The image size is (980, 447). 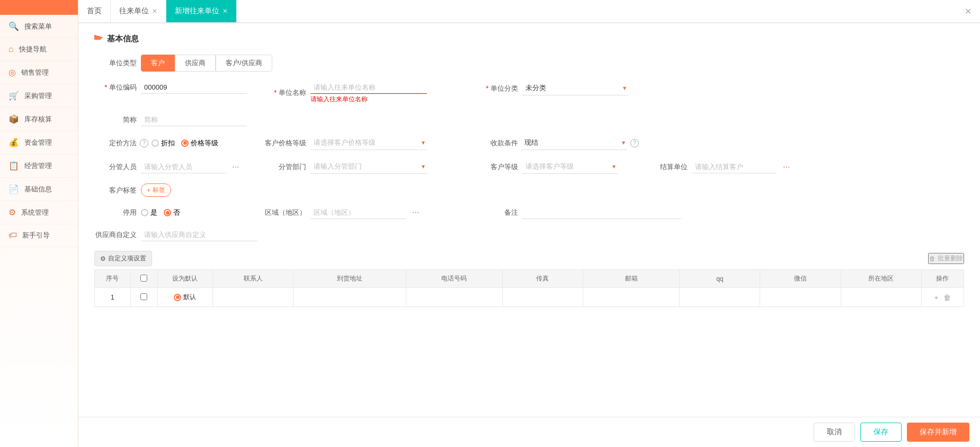 What do you see at coordinates (115, 190) in the screenshot?
I see `tag-label: 客户标签` at bounding box center [115, 190].